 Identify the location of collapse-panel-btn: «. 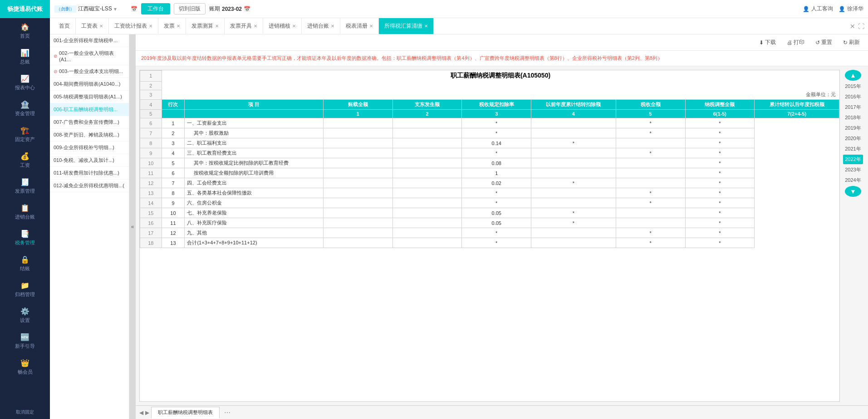
(132, 227).